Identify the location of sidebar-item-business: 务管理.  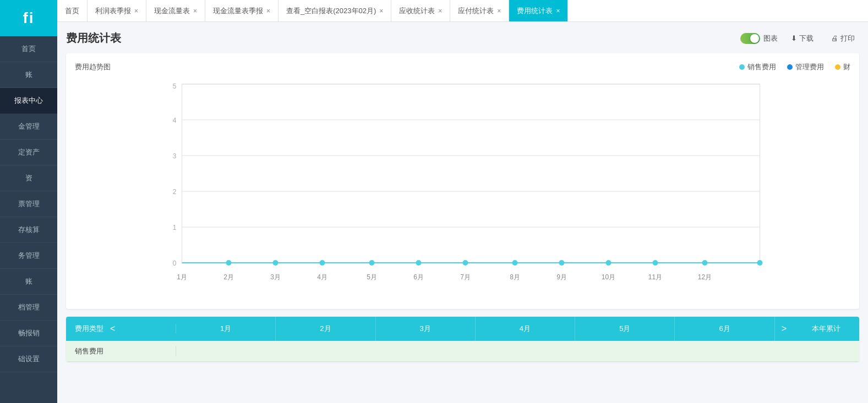
(29, 256).